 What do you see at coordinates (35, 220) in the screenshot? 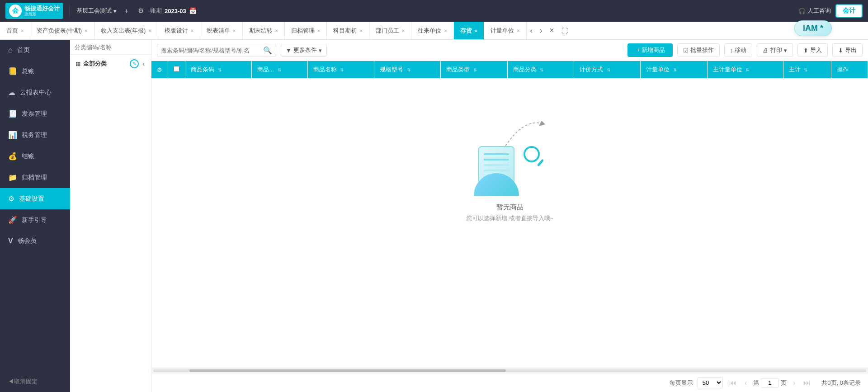
I see `sidebar-item-guide: 🚀 新手引导` at bounding box center [35, 220].